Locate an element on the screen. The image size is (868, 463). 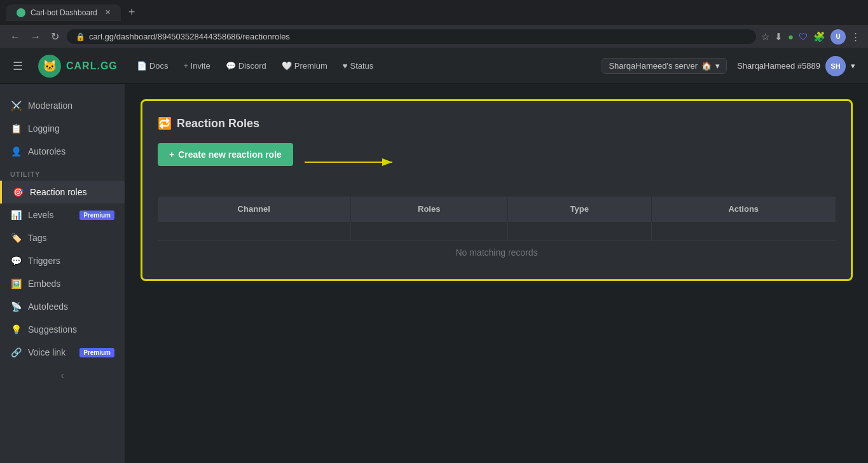
panel-title-icon: 🔁 is located at coordinates (165, 123).